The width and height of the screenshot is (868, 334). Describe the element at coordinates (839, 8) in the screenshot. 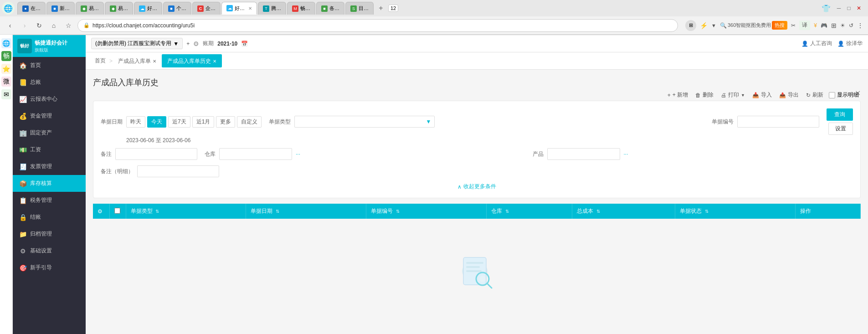

I see `minimize-button: ─` at that location.